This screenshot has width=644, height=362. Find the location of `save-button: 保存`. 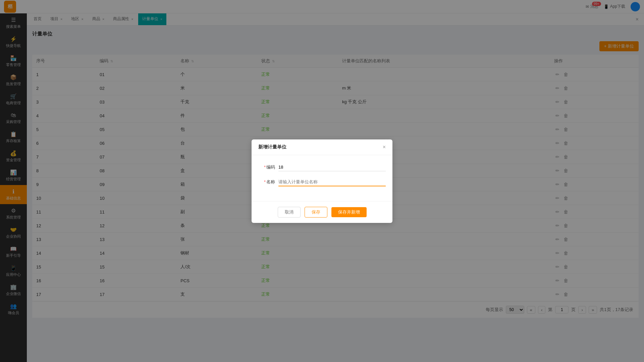

save-button: 保存 is located at coordinates (316, 212).